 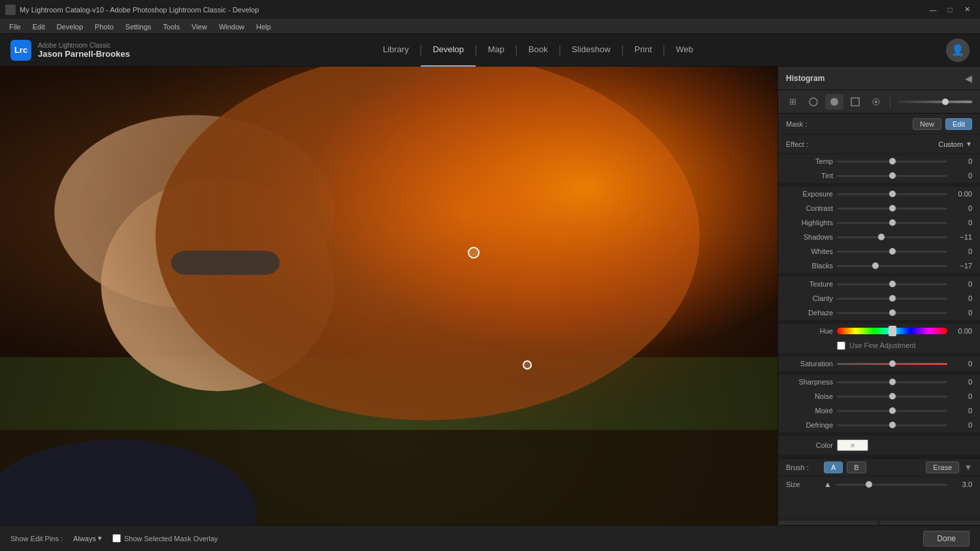 What do you see at coordinates (813, 102) in the screenshot?
I see `tool-icon-circle-empty` at bounding box center [813, 102].